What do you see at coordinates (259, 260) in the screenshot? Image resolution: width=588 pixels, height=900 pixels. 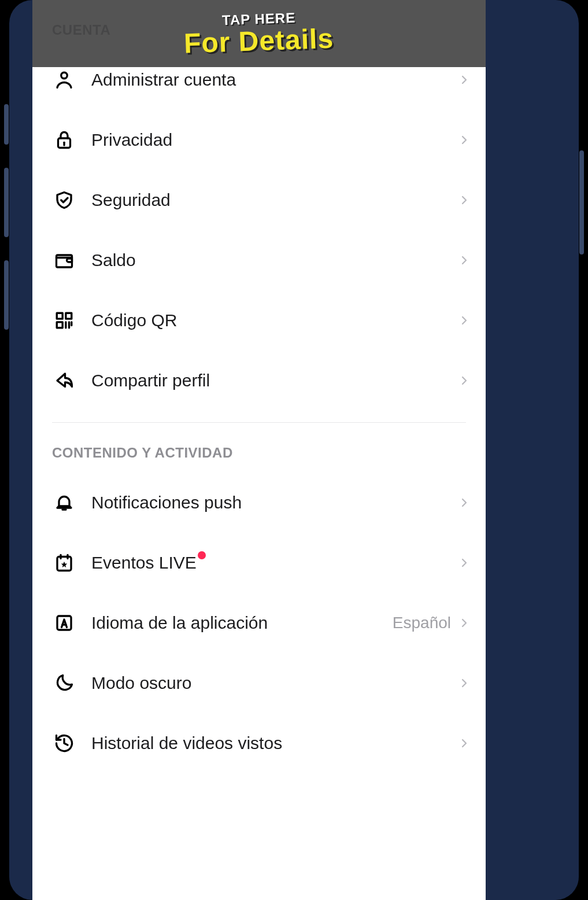 I see `row-balance: Saldo` at bounding box center [259, 260].